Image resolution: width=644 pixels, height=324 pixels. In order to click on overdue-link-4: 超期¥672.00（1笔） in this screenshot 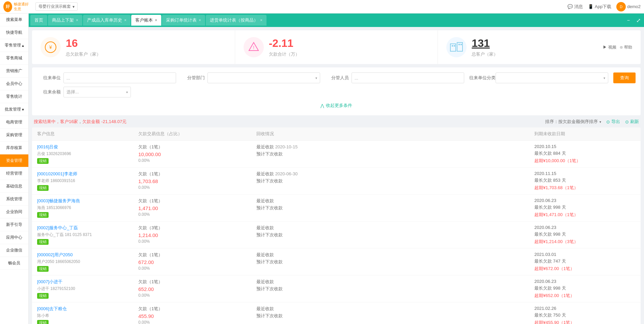, I will do `click(585, 269)`.